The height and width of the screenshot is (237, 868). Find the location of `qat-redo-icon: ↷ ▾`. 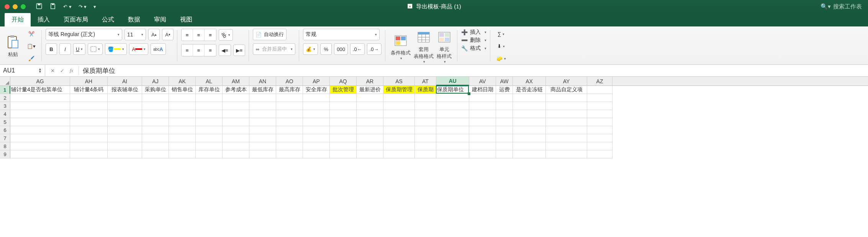

qat-redo-icon: ↷ ▾ is located at coordinates (83, 7).